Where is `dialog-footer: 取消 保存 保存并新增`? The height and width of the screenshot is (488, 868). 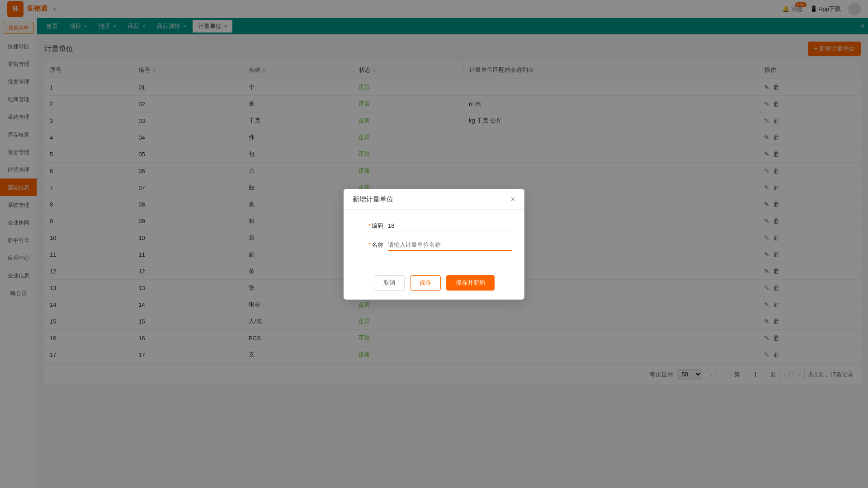
dialog-footer: 取消 保存 保存并新增 is located at coordinates (434, 285).